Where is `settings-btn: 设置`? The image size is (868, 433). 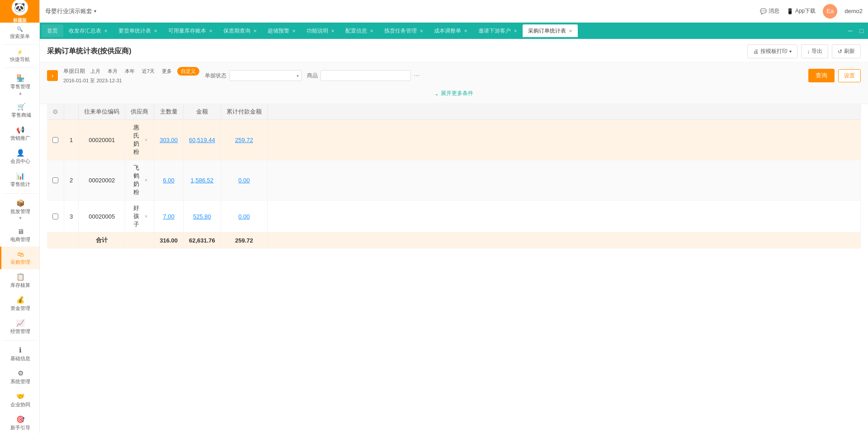
settings-btn: 设置 is located at coordinates (849, 76).